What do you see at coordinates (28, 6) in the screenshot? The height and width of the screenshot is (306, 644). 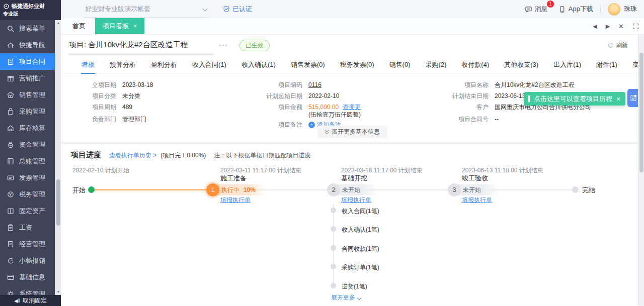 I see `brand-name: 畅捷通好业财` at bounding box center [28, 6].